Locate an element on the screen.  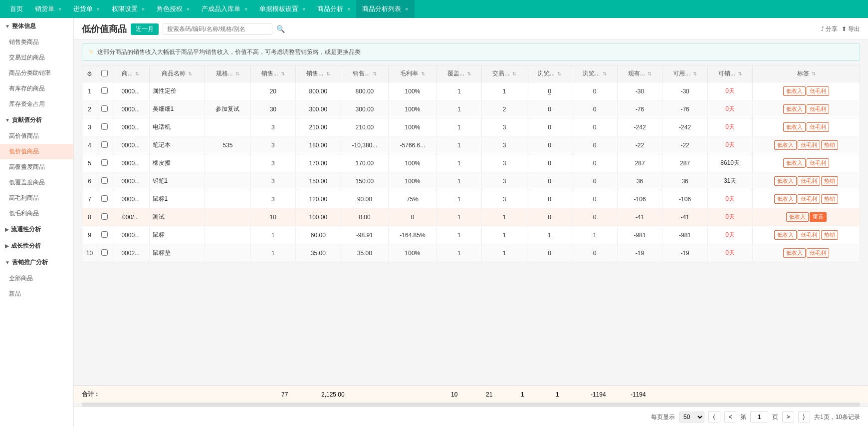
sidebar-item-new-products: 新品 is located at coordinates (37, 294).